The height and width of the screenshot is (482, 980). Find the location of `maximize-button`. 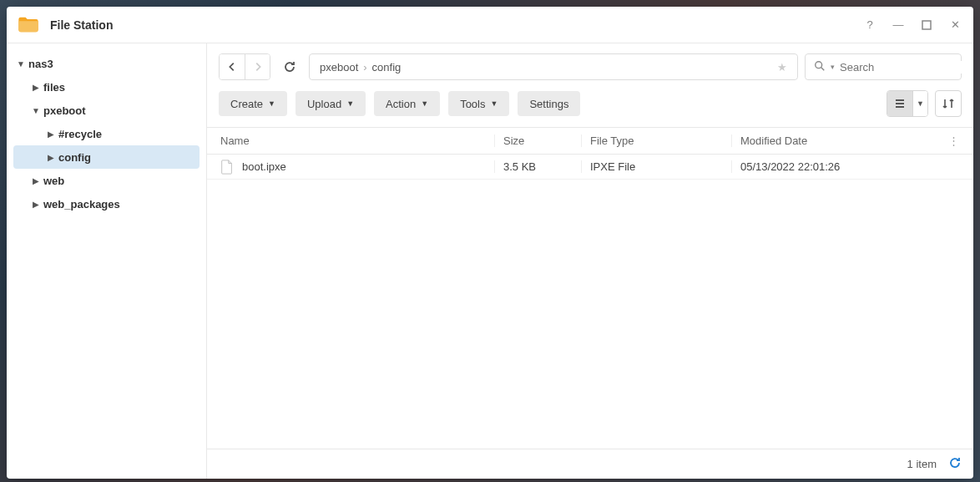

maximize-button is located at coordinates (927, 25).